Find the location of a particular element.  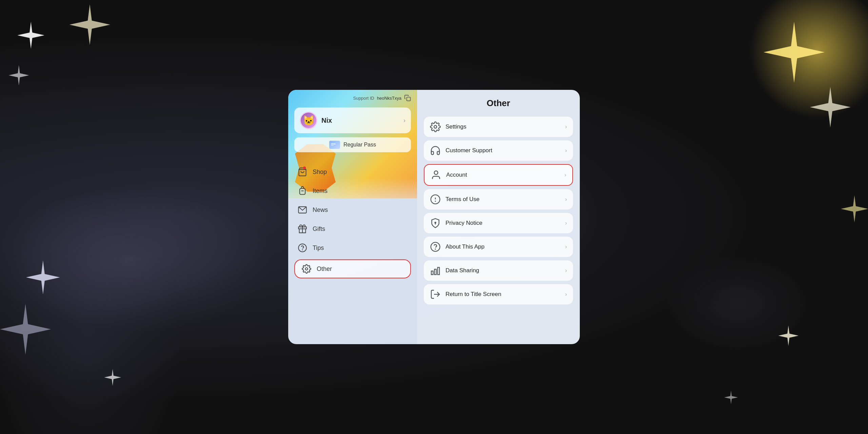

panel-title: Other is located at coordinates (498, 103).